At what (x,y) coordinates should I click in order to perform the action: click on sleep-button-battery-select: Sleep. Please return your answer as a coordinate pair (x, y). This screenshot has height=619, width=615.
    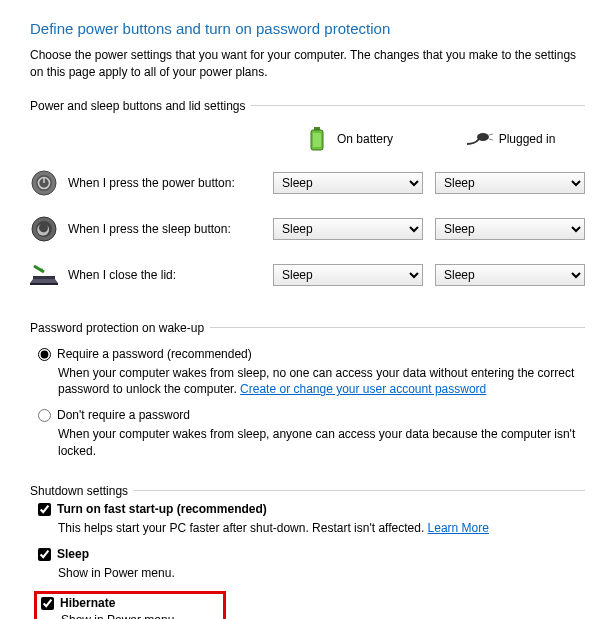
    Looking at the image, I should click on (348, 229).